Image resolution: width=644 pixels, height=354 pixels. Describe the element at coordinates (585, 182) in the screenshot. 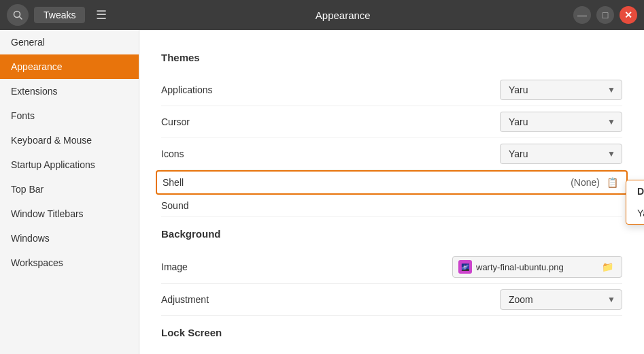

I see `shell-value-text: (None)` at that location.